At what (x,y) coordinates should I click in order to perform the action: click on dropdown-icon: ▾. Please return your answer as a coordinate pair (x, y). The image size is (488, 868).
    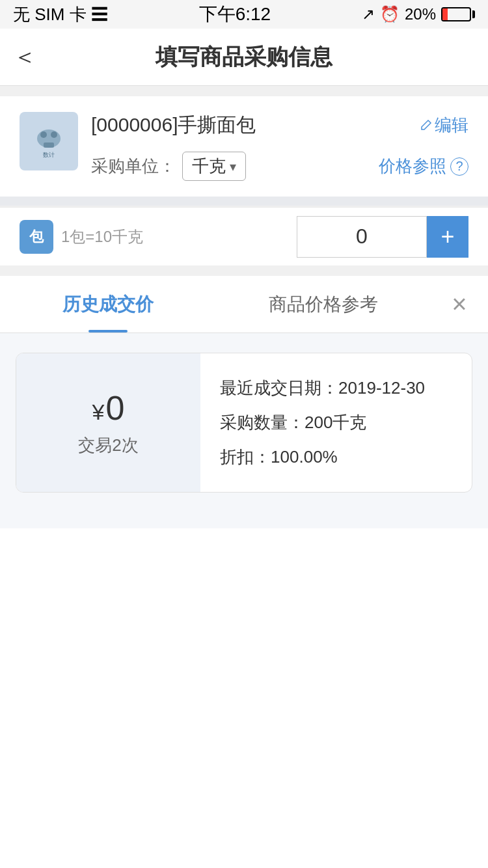
    Looking at the image, I should click on (233, 167).